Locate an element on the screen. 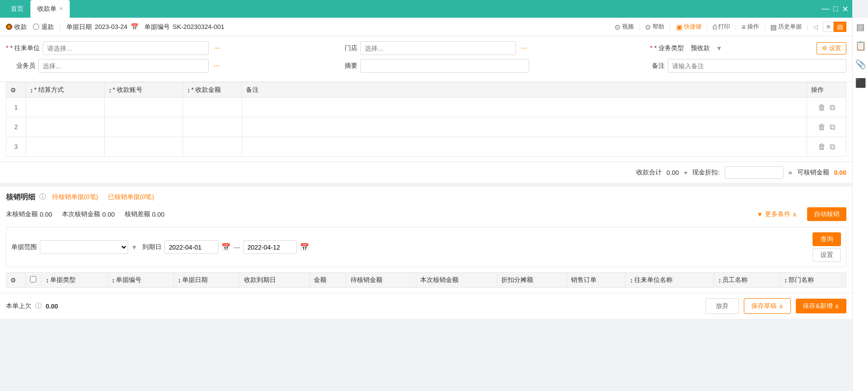  layout-grid-btn: ▤ is located at coordinates (840, 27).